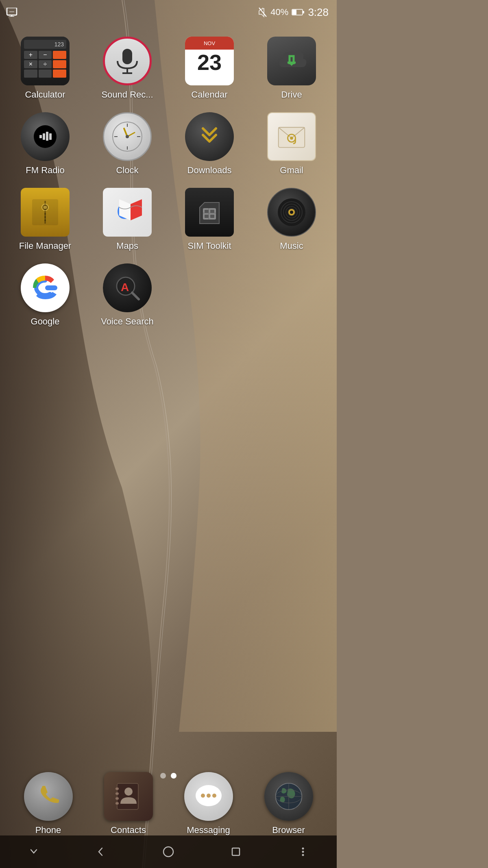  What do you see at coordinates (45, 68) in the screenshot?
I see `app-calculator: 123 + − × ÷ Calculator` at bounding box center [45, 68].